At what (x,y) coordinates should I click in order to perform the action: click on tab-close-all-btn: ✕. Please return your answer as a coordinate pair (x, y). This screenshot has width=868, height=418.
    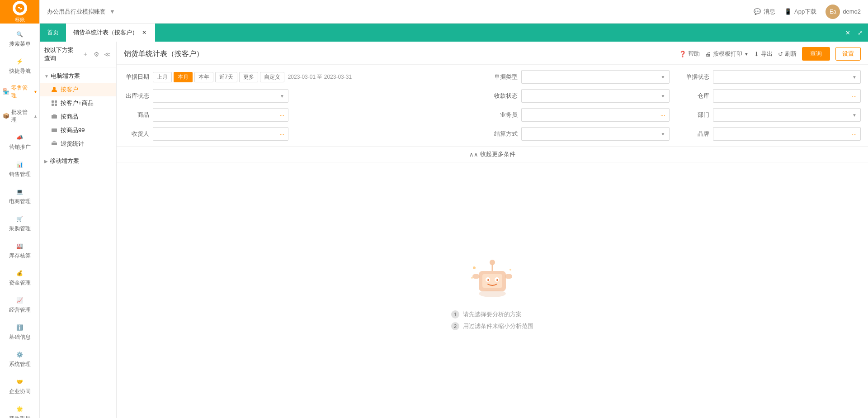
    Looking at the image, I should click on (848, 33).